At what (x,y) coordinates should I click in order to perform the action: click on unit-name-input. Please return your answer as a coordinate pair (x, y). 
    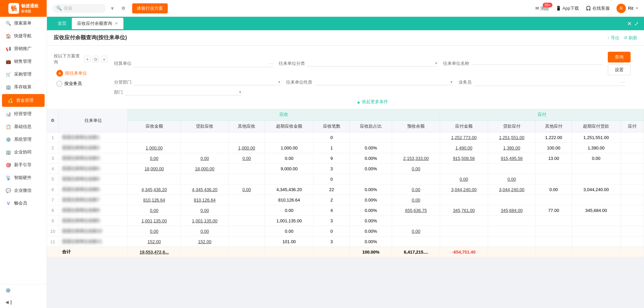
    Looking at the image, I should click on (537, 64).